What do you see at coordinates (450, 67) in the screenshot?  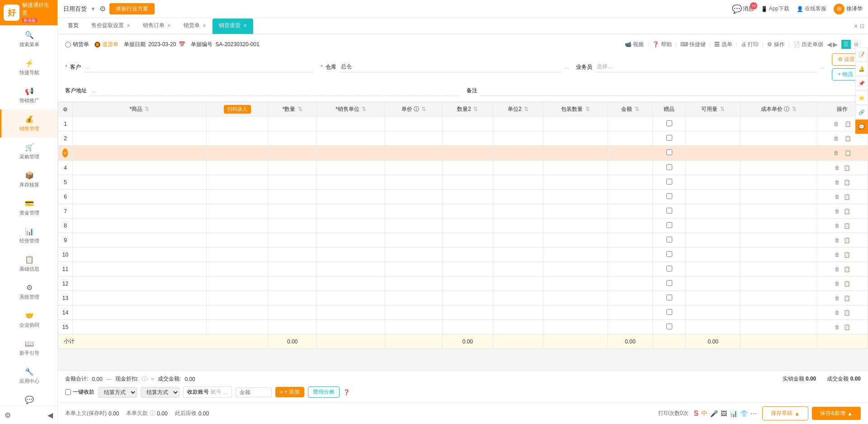 I see `warehouse-input: 总仓` at bounding box center [450, 67].